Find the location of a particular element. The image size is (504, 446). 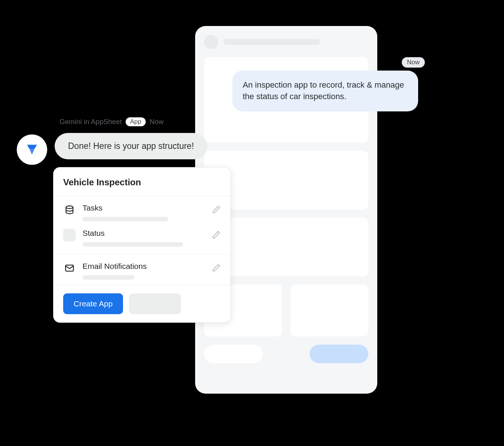

user-message-area: Now An inspection app to record, track &… is located at coordinates (325, 91).